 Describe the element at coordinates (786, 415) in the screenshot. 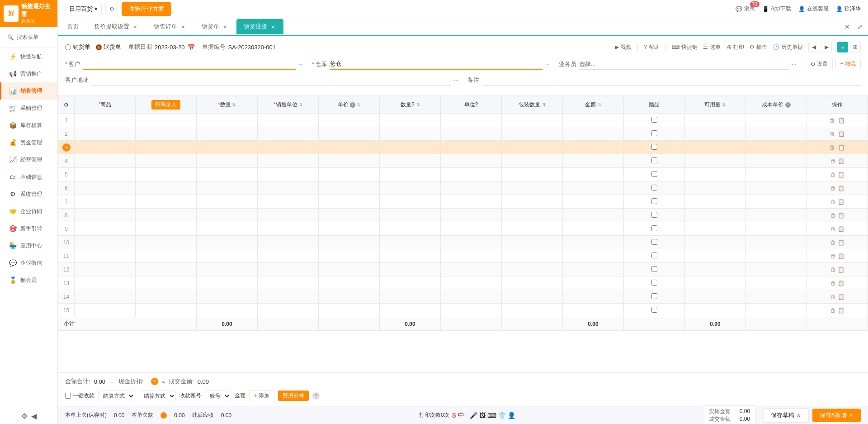

I see `save-draft-btn: 保存草稿 ∧` at that location.